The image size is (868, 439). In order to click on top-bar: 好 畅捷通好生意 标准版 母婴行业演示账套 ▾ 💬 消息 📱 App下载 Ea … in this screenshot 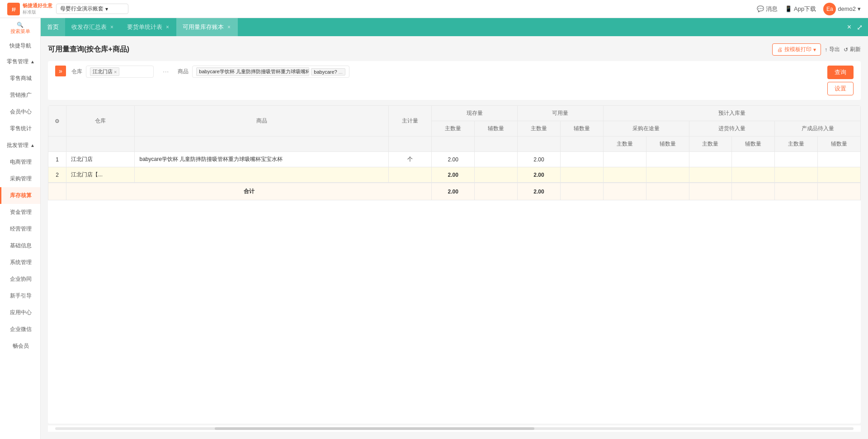, I will do `click(434, 9)`.